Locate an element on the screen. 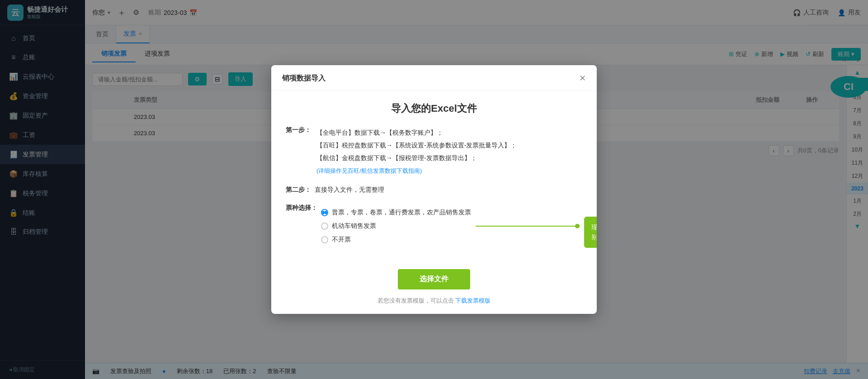 Image resolution: width=868 pixels, height=379 pixels. template-download-link: 下载发票模版 is located at coordinates (473, 300).